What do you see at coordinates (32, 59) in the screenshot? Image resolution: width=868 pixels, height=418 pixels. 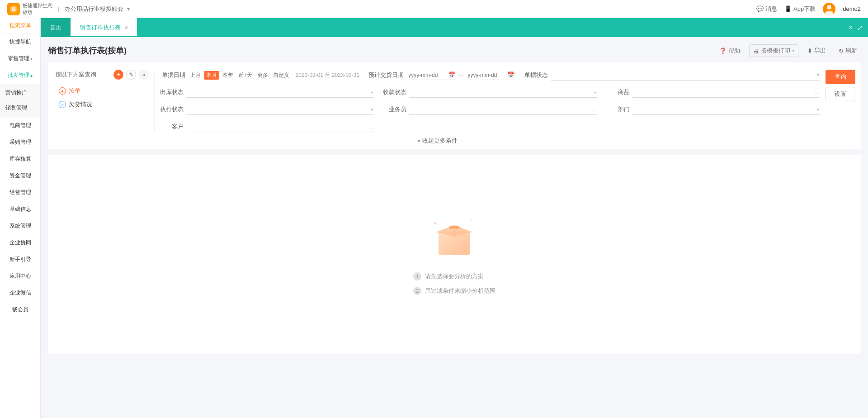 I see `retail-arrow: ▾` at bounding box center [32, 59].